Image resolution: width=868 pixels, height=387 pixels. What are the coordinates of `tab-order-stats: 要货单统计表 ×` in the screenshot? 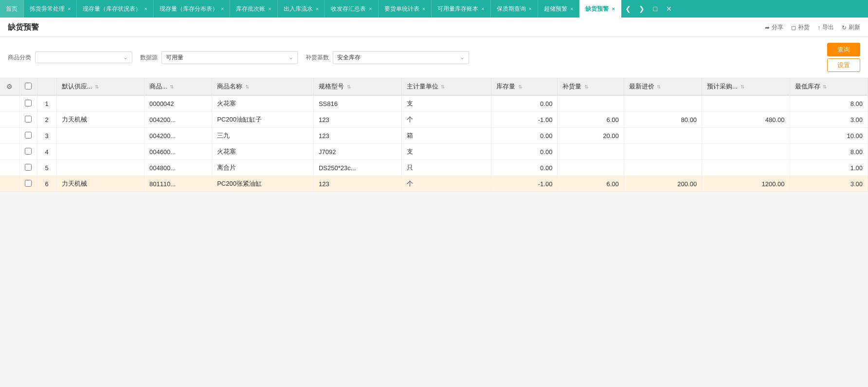 It's located at (405, 9).